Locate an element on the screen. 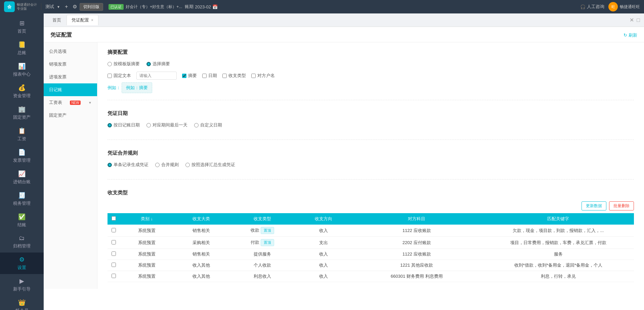 This screenshot has width=644, height=310. left-nav: 公共选项 销项发票 进项发票 日记账 工资表 NEW ▼ is located at coordinates (71, 165).